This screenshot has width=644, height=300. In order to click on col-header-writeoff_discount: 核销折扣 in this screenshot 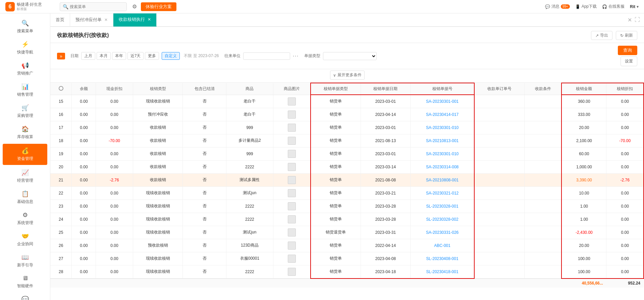, I will do `click(625, 89)`.